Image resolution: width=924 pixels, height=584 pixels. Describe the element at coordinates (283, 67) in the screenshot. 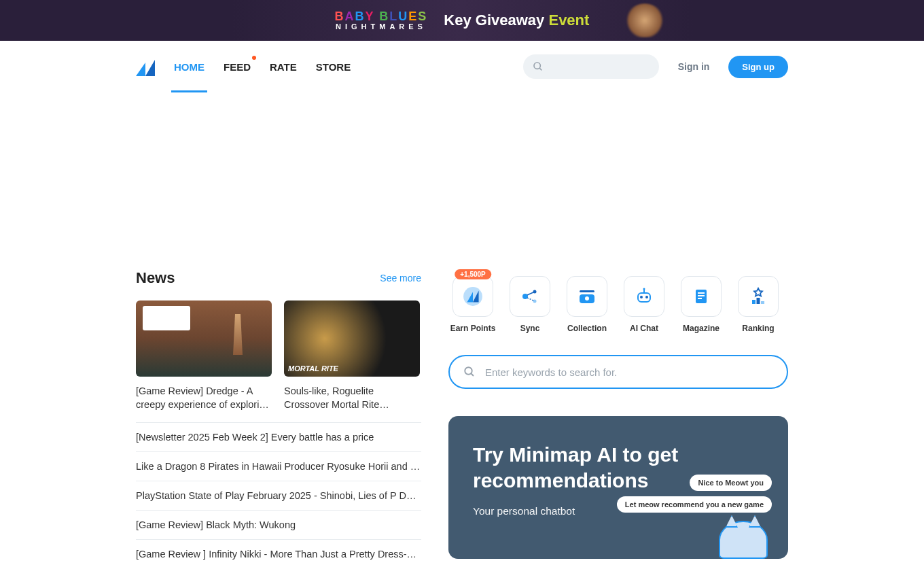

I see `nav-rate: RATE` at that location.